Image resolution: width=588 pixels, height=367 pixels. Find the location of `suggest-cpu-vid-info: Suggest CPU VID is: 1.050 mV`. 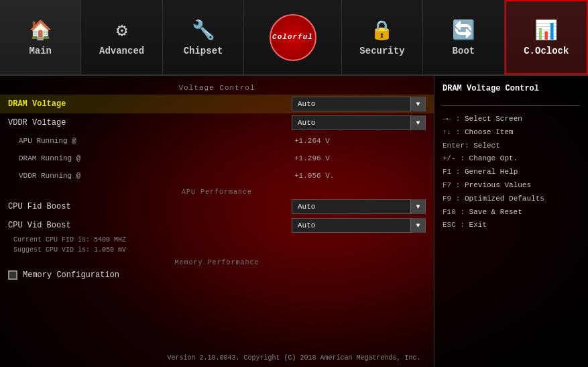

suggest-cpu-vid-info: Suggest CPU VID is: 1.050 mV is located at coordinates (217, 250).